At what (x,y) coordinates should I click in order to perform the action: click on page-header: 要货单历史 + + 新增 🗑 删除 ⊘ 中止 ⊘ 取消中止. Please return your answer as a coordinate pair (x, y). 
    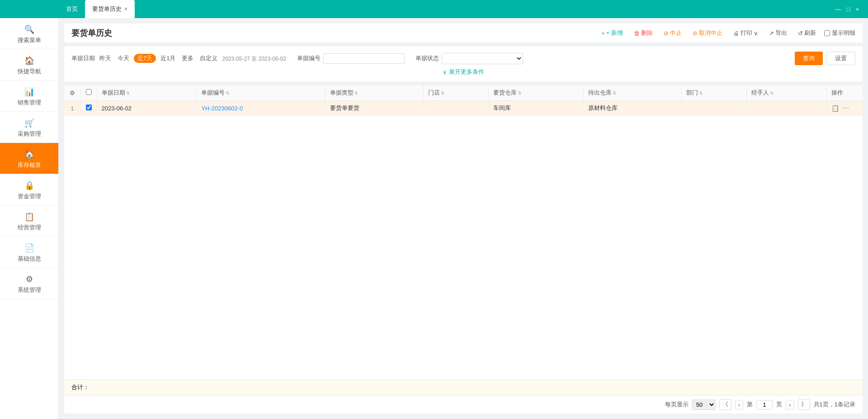
    Looking at the image, I should click on (463, 33).